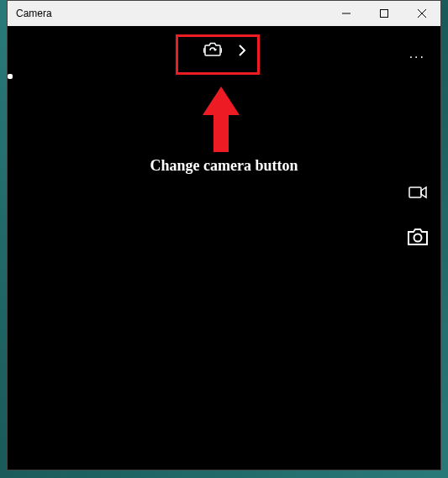 Image resolution: width=448 pixels, height=478 pixels. I want to click on video-mode-button, so click(418, 194).